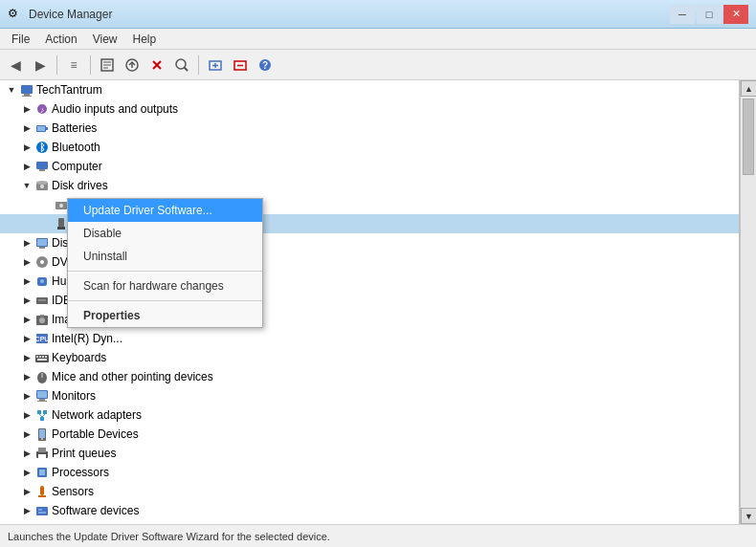 This screenshot has height=547, width=756. Describe the element at coordinates (71, 14) in the screenshot. I see `window-title: Device Manager` at that location.